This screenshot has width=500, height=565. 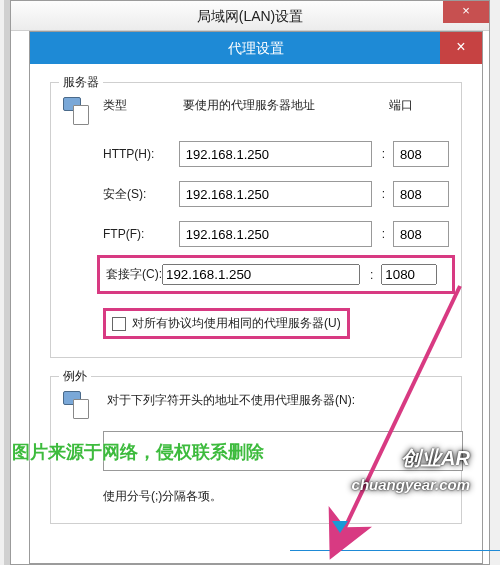 I want to click on column-address-label: 要使用的代理服务器地址, so click(x=276, y=106).